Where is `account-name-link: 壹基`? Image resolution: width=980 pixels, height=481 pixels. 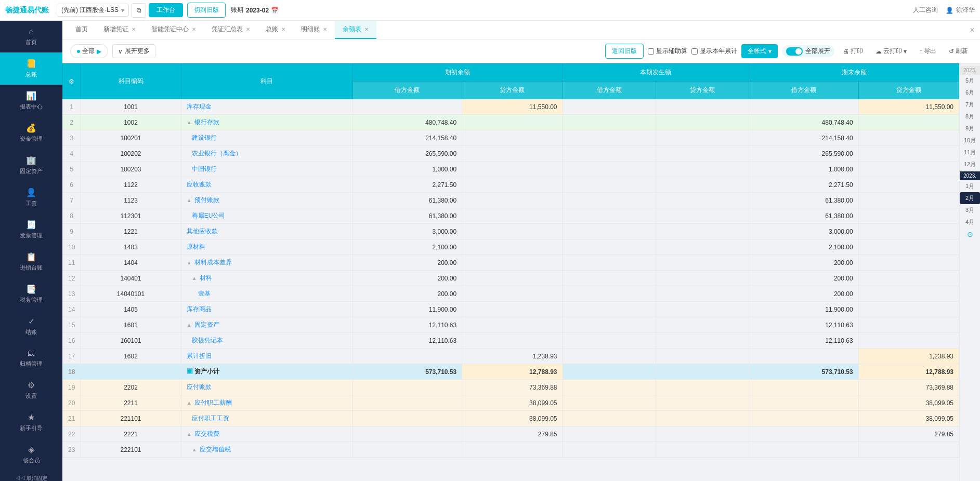 account-name-link: 壹基 is located at coordinates (204, 293).